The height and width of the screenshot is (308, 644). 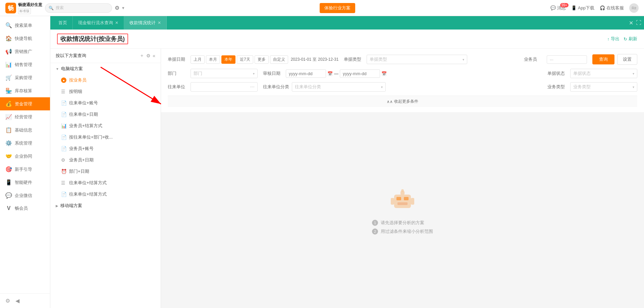 I want to click on tab-bar-right: ✕ ⛶, so click(x=635, y=23).